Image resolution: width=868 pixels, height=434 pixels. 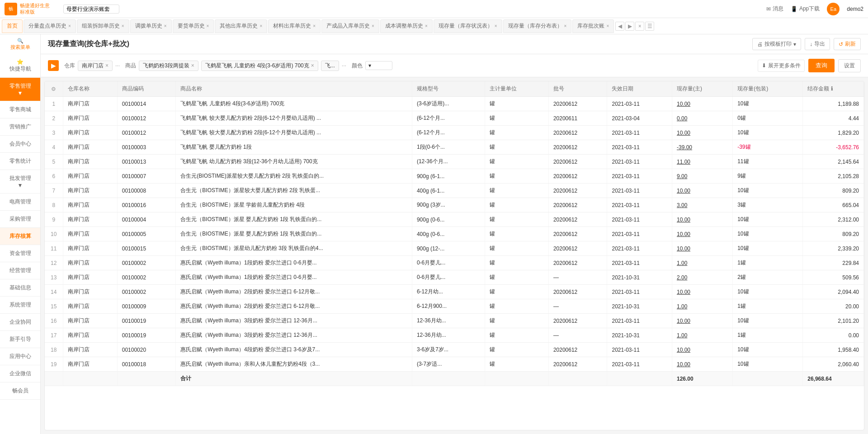 I want to click on warehouse-tag: 南岸门店 ×, so click(x=95, y=66).